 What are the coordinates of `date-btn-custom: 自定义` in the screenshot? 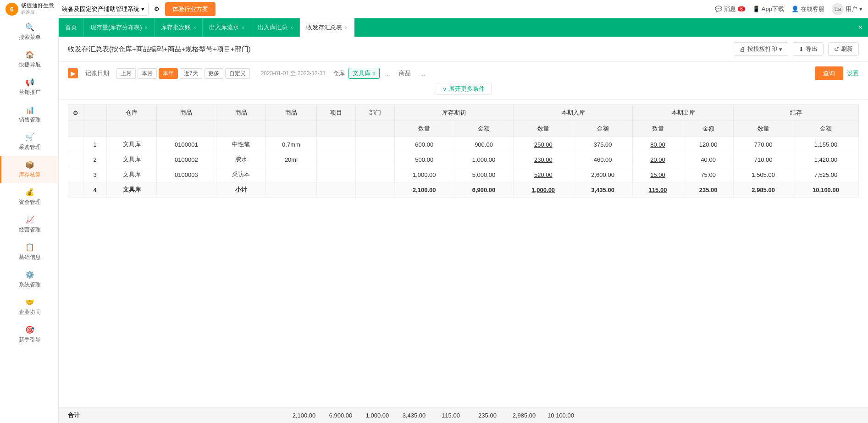 It's located at (238, 73).